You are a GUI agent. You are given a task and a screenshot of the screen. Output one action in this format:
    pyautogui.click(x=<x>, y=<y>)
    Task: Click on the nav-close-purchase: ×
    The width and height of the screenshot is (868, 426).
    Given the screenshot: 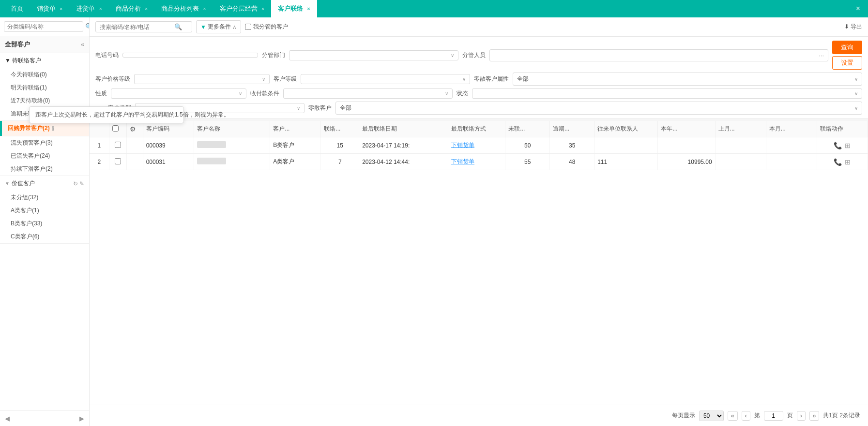 What is the action you would take?
    pyautogui.click(x=100, y=9)
    